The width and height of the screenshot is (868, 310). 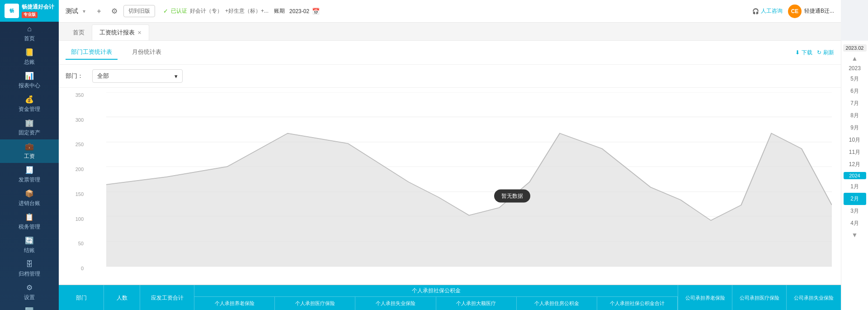 I want to click on tab-salary-label: 工资统计报表, so click(x=117, y=33).